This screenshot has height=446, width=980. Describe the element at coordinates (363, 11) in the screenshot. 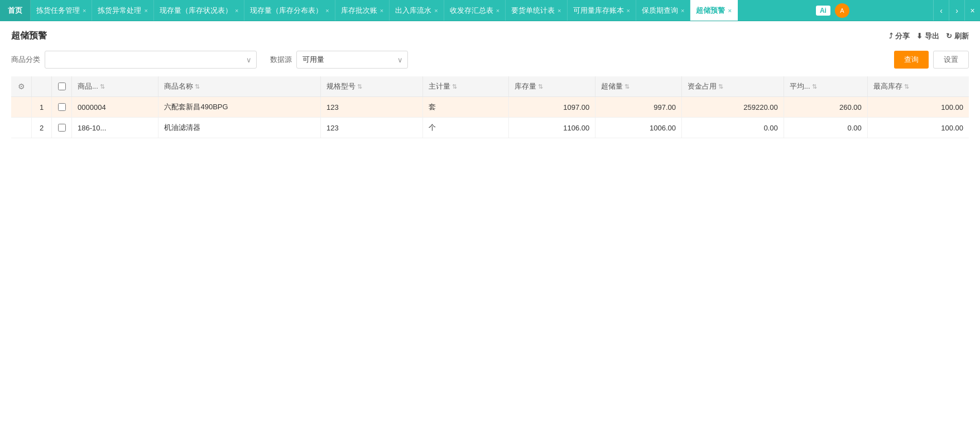

I see `nav-tab-4: 库存批次账 ×` at that location.